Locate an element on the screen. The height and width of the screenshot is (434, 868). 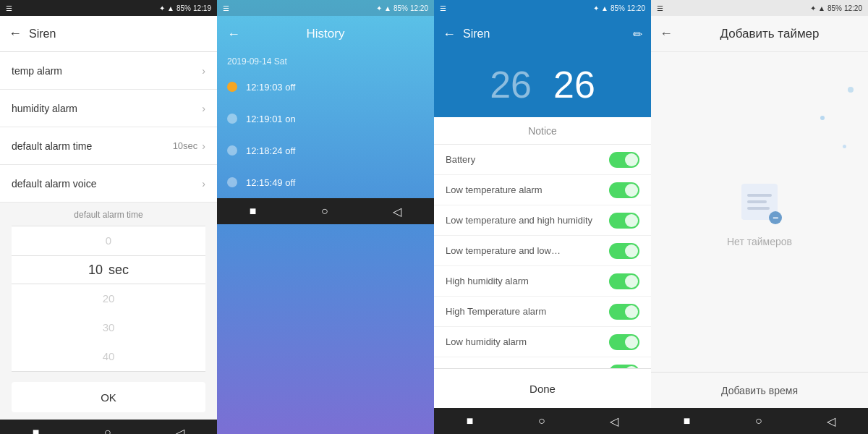
toggle-low-temp-low-hum is located at coordinates (624, 251).